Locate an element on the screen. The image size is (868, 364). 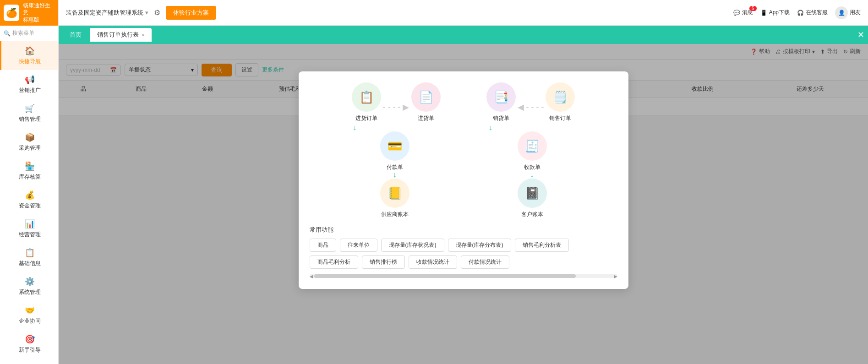
app-download-action: 📱 App下载 is located at coordinates (775, 13).